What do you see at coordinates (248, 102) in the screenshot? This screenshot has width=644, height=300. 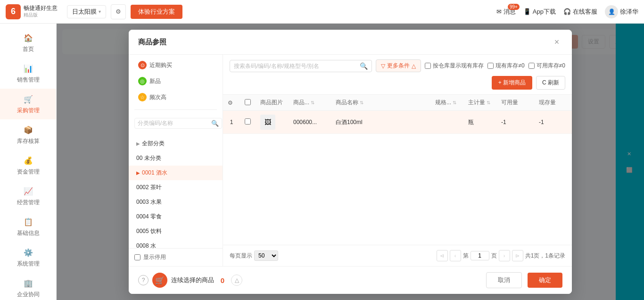 I see `select-all-checkbox` at bounding box center [248, 102].